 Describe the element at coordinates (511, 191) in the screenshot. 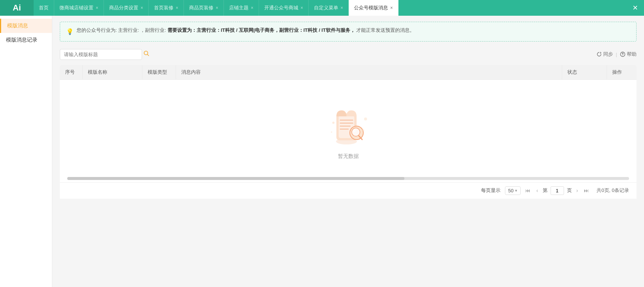

I see `per-page-value: 50` at that location.